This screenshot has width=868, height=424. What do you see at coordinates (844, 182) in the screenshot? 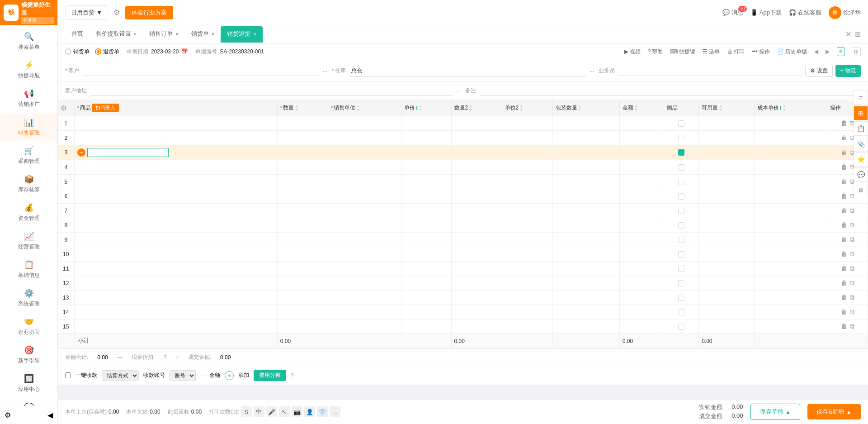
I see `delete-row-icon-5: 🗑` at bounding box center [844, 182].